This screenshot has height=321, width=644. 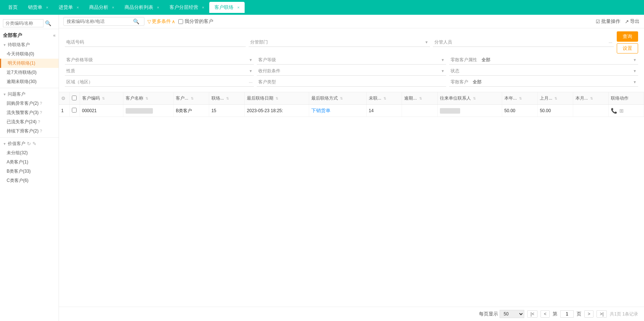 What do you see at coordinates (544, 71) in the screenshot?
I see `filter-status: 状态 ▼` at bounding box center [544, 71].